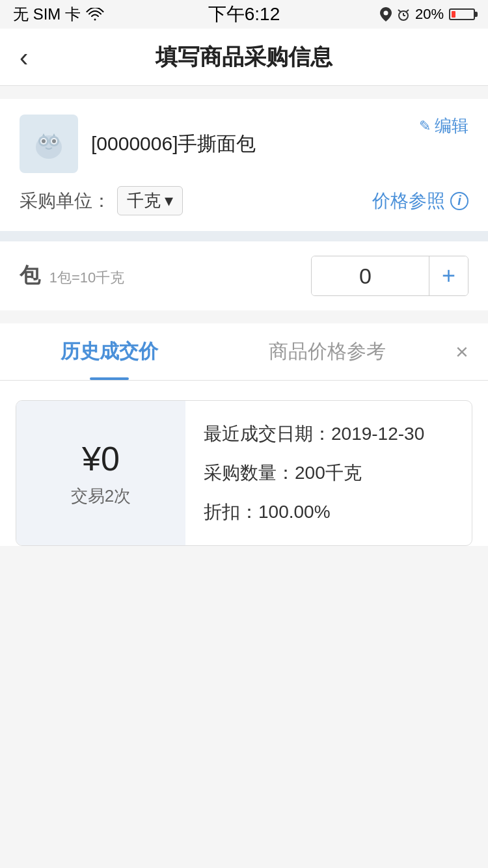 The width and height of the screenshot is (488, 868). What do you see at coordinates (244, 57) in the screenshot?
I see `nav-bar: ‹ 填写商品采购信息` at bounding box center [244, 57].